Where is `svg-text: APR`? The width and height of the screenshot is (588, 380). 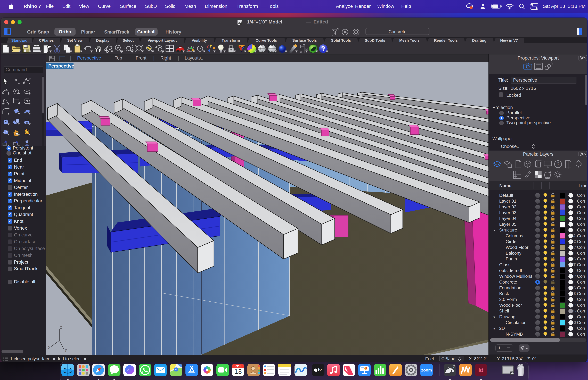 svg-text: APR is located at coordinates (238, 366).